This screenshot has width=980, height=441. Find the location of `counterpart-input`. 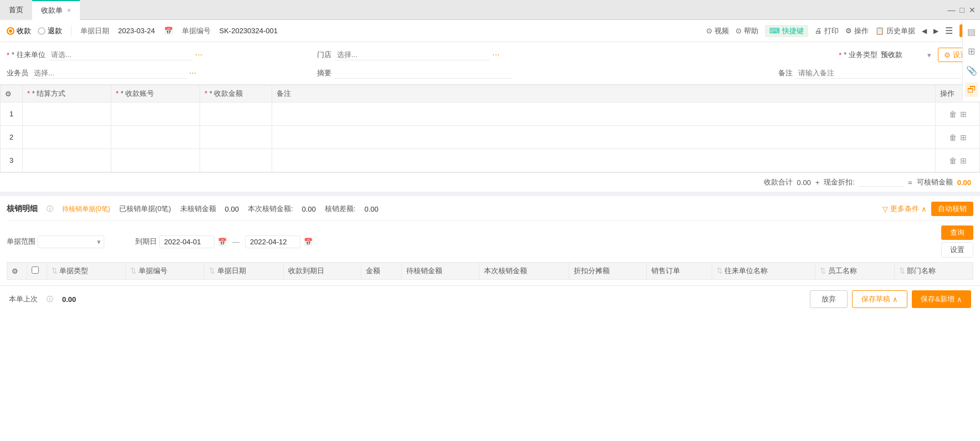

counterpart-input is located at coordinates (121, 55).